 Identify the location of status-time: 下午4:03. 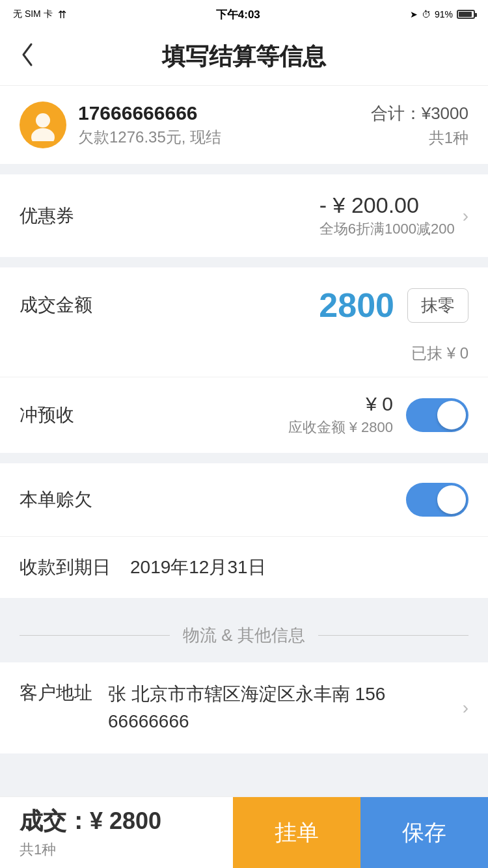
(238, 14).